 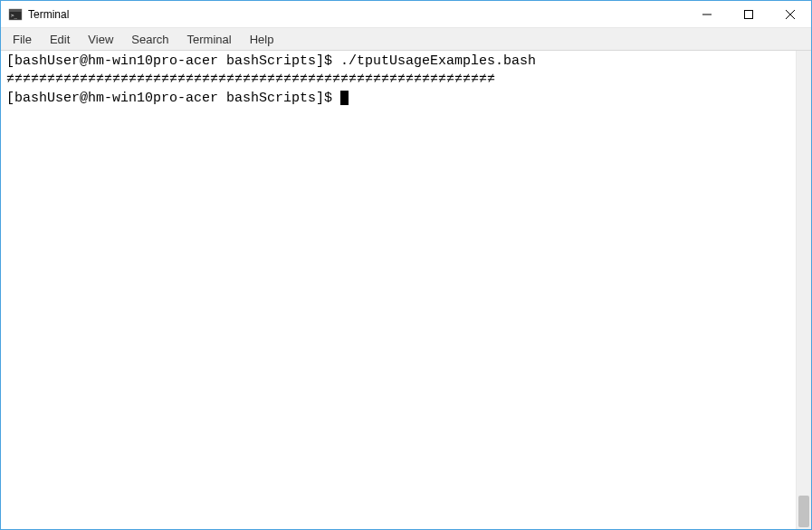 I want to click on output-text: ≠≠≠≠≠≠≠≠≠≠≠≠≠≠≠≠≠≠≠≠≠≠≠≠≠≠≠≠≠≠≠≠≠≠≠≠≠≠≠≠…, so click(x=251, y=80).